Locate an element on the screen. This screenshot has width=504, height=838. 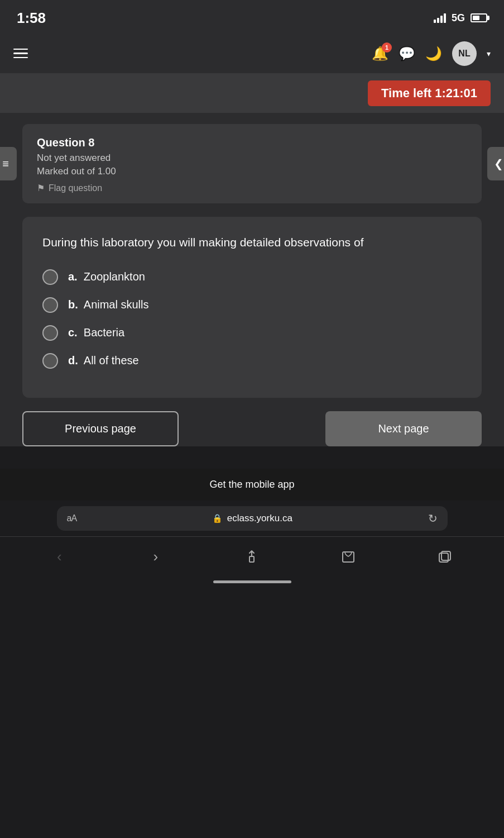
browser-forward-button: › is located at coordinates (156, 557).